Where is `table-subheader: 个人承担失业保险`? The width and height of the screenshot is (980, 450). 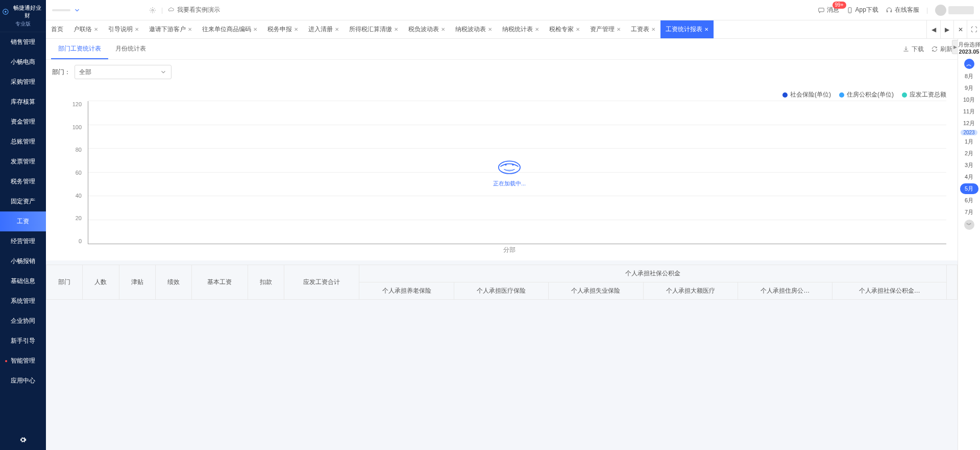 table-subheader: 个人承担失业保险 is located at coordinates (596, 291).